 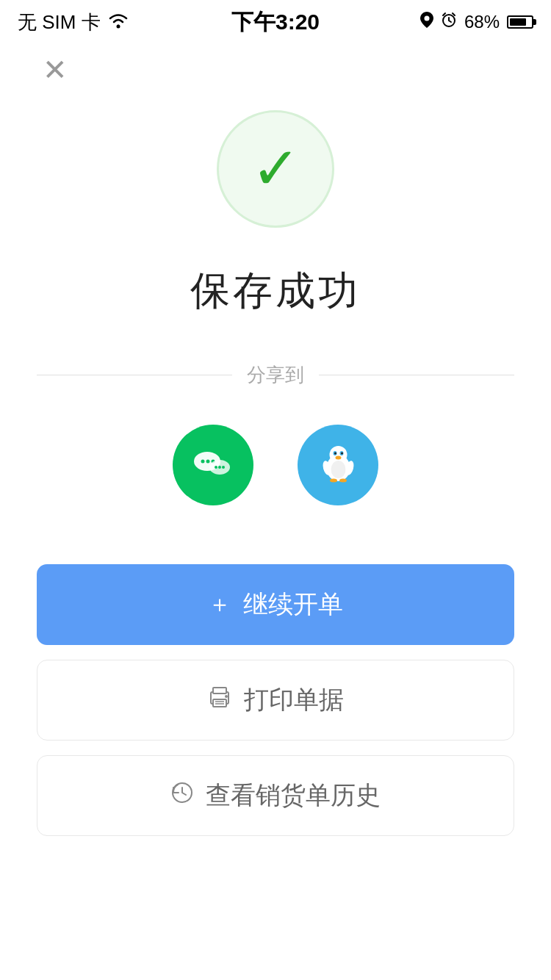 I want to click on plus-icon: ＋, so click(x=220, y=605).